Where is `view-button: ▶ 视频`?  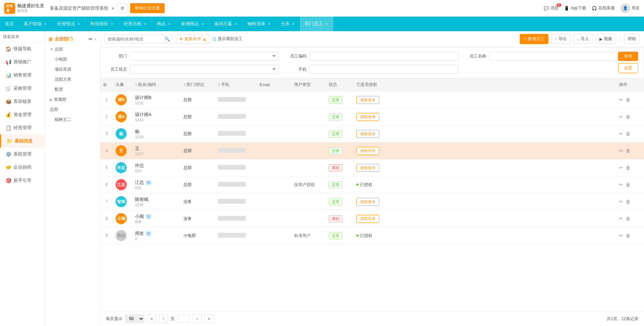
view-button: ▶ 视频 is located at coordinates (606, 39).